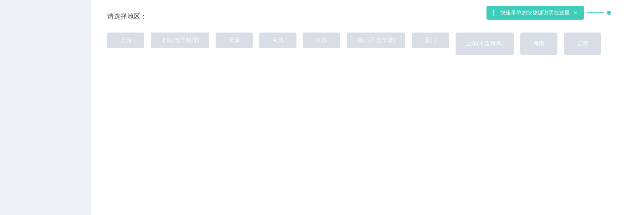 Image resolution: width=644 pixels, height=215 pixels. I want to click on tooltip-bubble: 快速录单的快捷键说明在这里 ×, so click(535, 13).